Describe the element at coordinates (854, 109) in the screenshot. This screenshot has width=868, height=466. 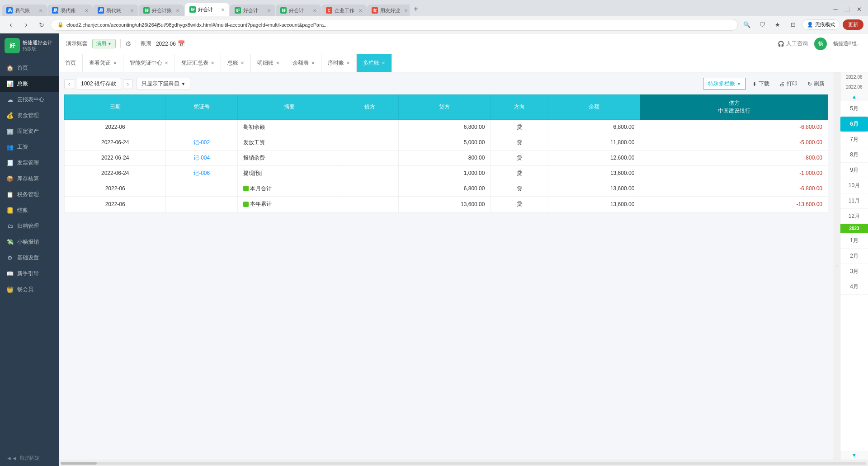
I see `month-item-5月: 5月` at that location.